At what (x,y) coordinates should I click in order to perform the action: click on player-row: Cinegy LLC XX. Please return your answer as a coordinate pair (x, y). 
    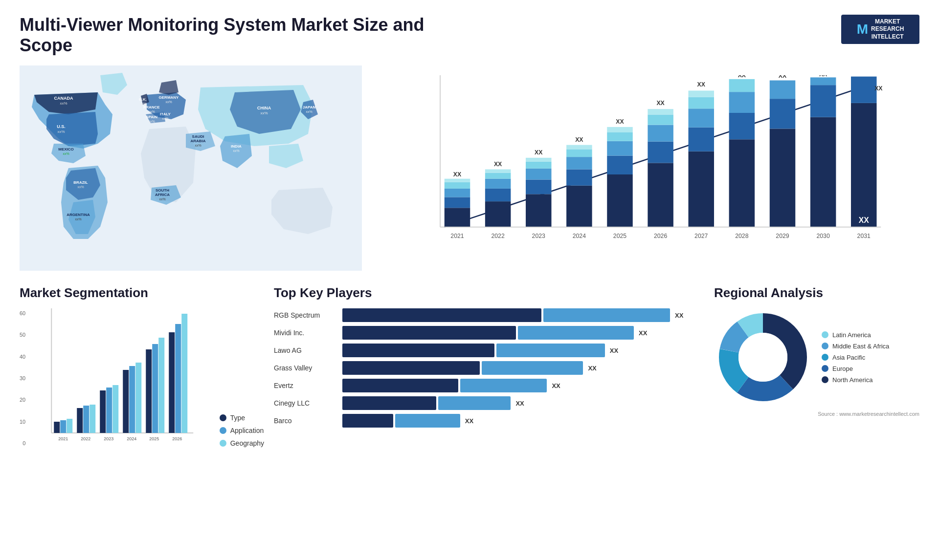
    Looking at the image, I should click on (489, 403).